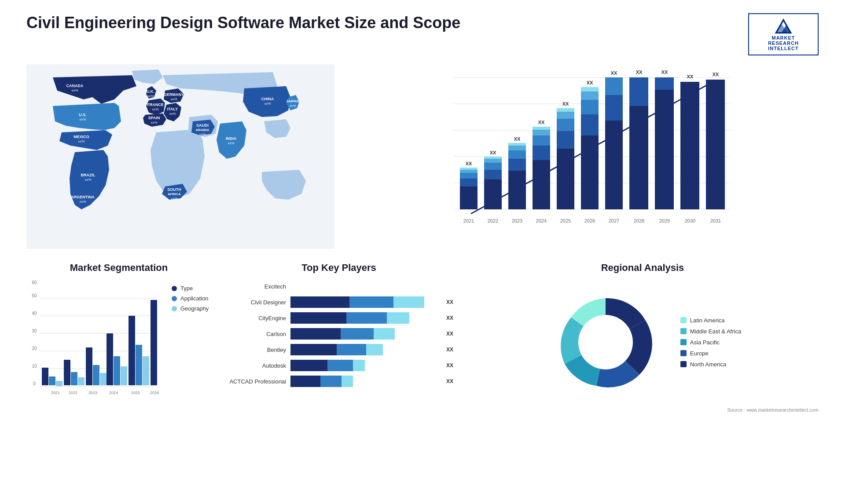 Image resolution: width=845 pixels, height=504 pixels. Describe the element at coordinates (614, 221) in the screenshot. I see `svg-text: 2027` at that location.